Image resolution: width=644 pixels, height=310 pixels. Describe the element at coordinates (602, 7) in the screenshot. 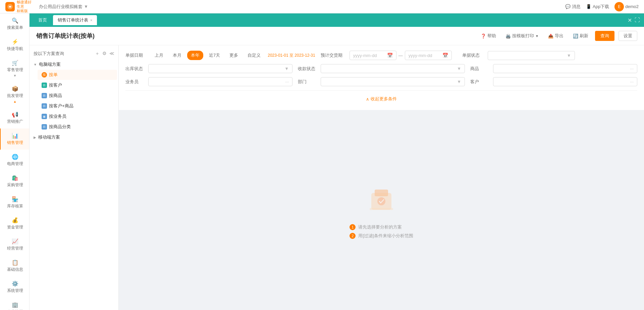

I see `top-bar-actions: 💬 消息 📱 App下载 E demo2` at that location.